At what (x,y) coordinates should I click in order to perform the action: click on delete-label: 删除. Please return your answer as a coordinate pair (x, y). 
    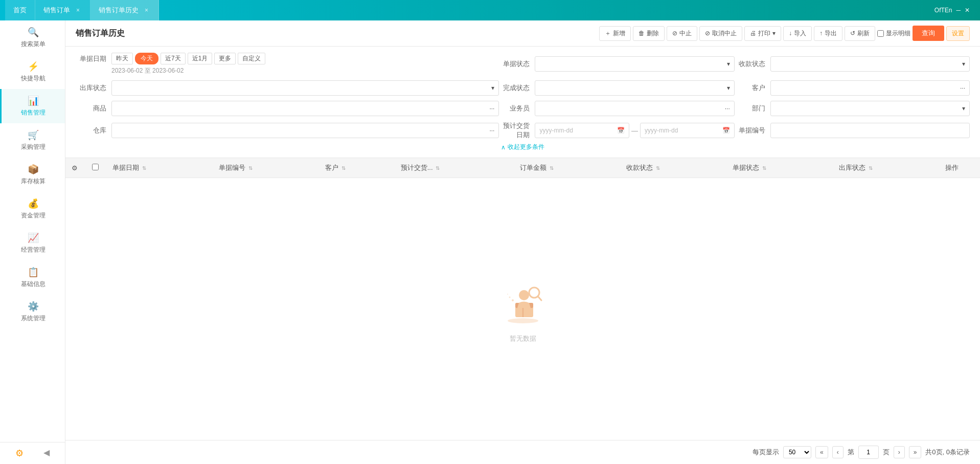
    Looking at the image, I should click on (653, 34).